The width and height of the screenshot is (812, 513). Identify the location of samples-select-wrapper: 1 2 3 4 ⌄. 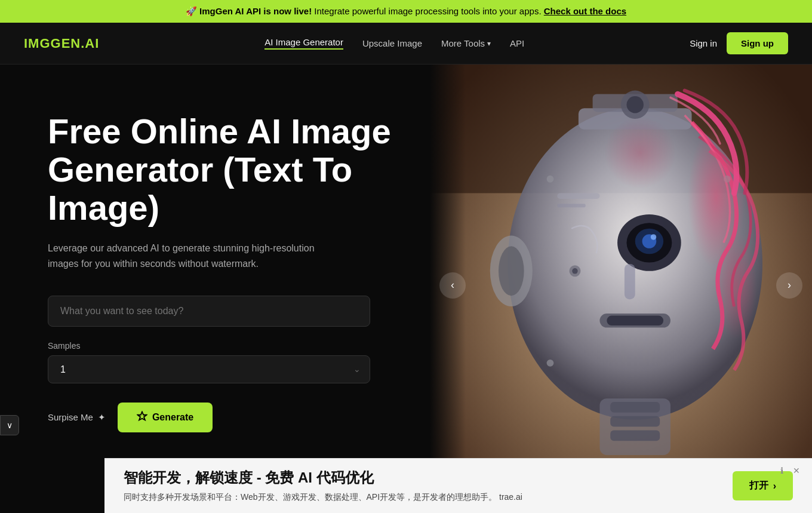
(209, 369).